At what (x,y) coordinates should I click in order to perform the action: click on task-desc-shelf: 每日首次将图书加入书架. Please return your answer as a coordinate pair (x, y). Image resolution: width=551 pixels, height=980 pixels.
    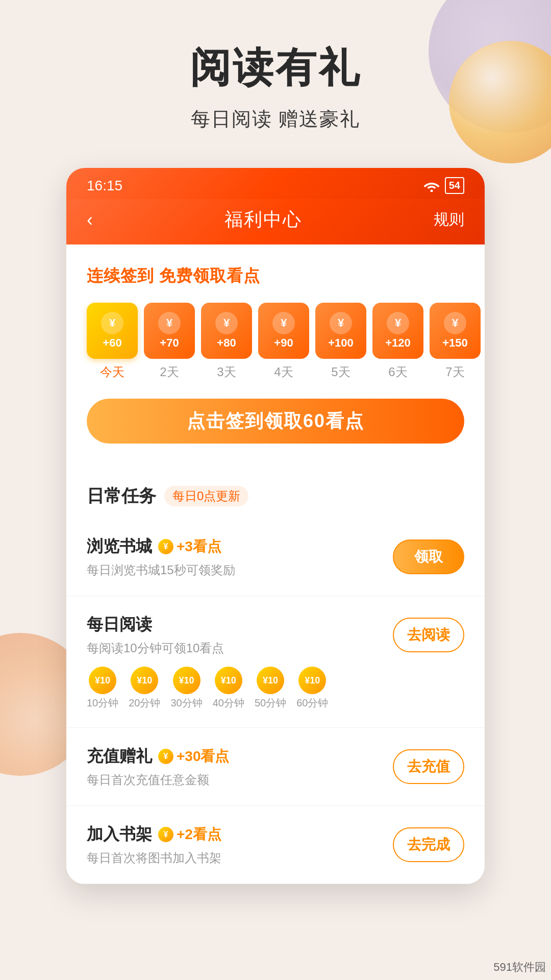
    Looking at the image, I should click on (240, 858).